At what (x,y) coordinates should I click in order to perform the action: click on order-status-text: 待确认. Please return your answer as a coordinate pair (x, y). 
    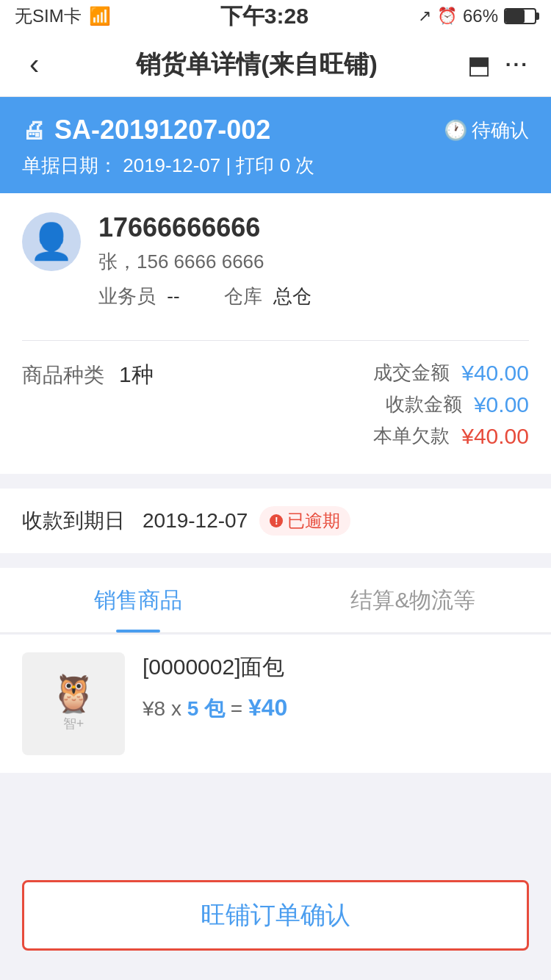
    Looking at the image, I should click on (500, 131).